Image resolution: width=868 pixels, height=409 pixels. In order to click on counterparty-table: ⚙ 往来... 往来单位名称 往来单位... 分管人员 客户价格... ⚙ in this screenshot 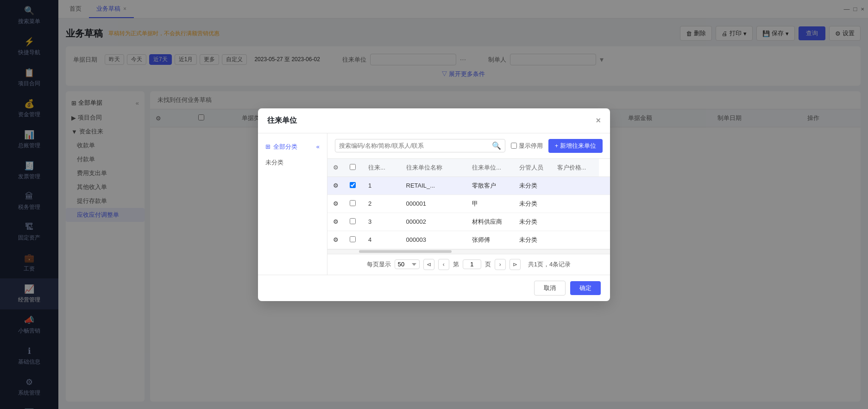, I will do `click(469, 204)`.